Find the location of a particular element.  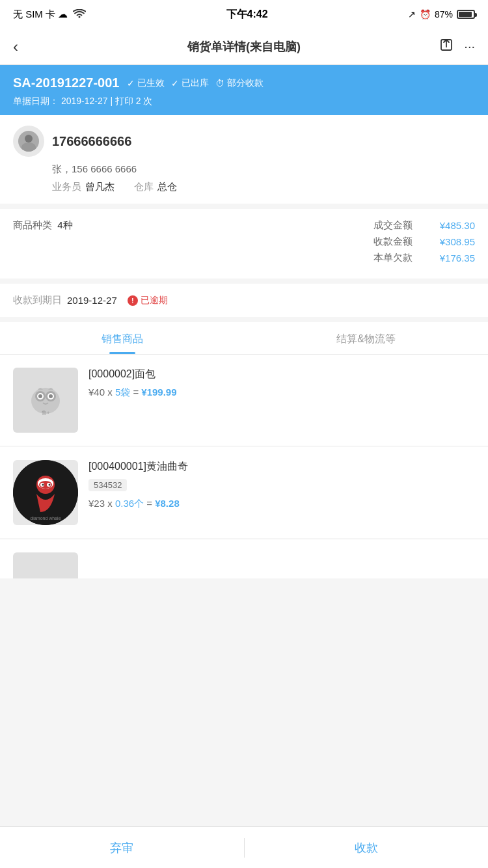

warehouse-value: 总仓 is located at coordinates (167, 187).